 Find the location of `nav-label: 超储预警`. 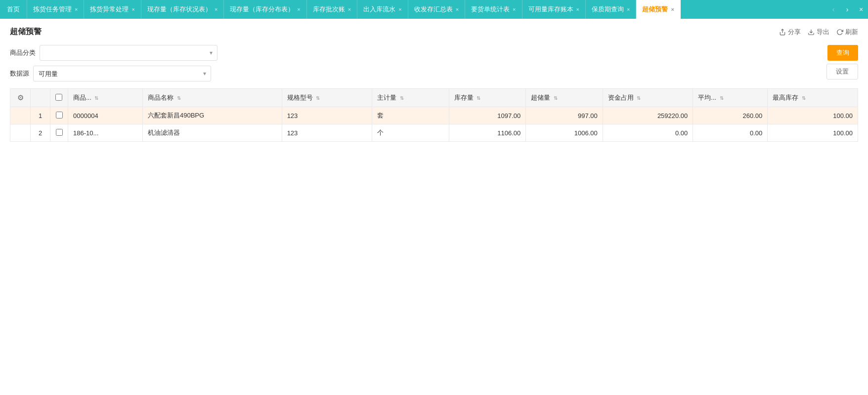

nav-label: 超储预警 is located at coordinates (655, 9).